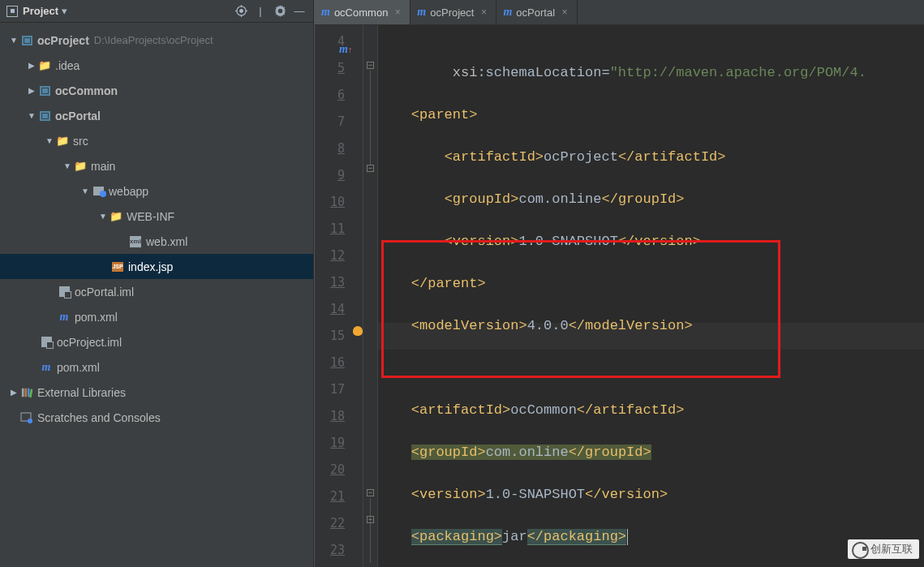  I want to click on tree-webapp: ▼ webapp, so click(157, 191).